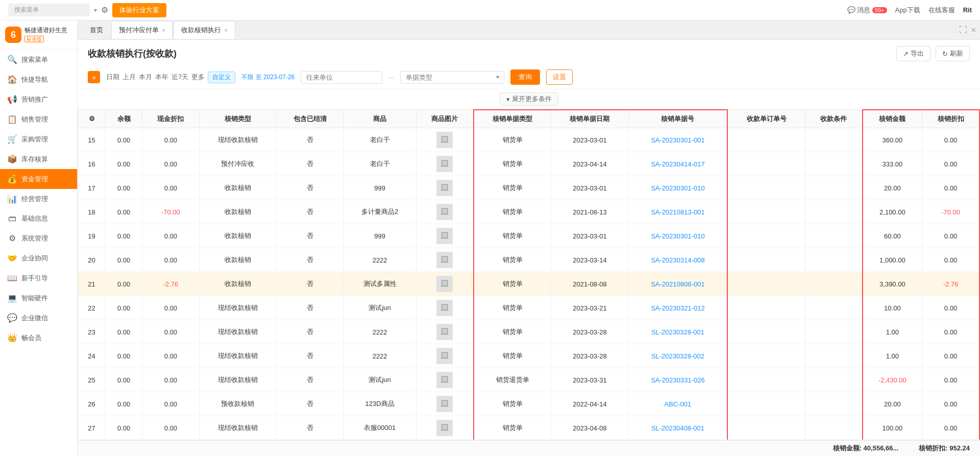 This screenshot has height=456, width=980. Describe the element at coordinates (92, 236) in the screenshot. I see `row-num: 19` at that location.